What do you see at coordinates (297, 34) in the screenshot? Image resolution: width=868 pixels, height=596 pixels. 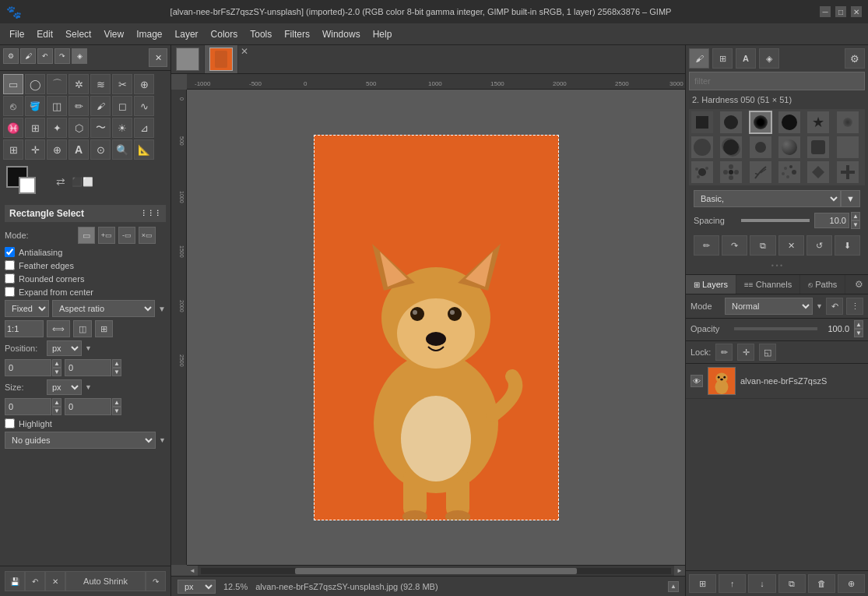 I see `menu-filters: Filters` at bounding box center [297, 34].